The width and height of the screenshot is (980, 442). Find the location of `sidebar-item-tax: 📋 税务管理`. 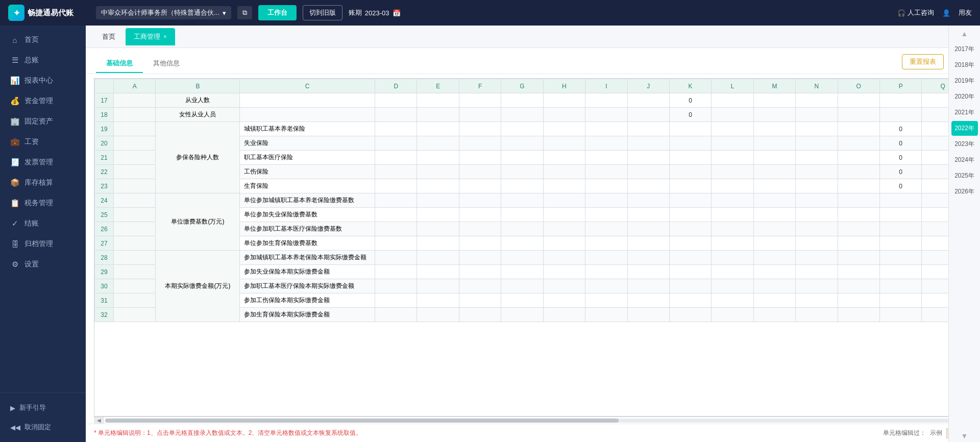

sidebar-item-tax: 📋 税务管理 is located at coordinates (43, 203).